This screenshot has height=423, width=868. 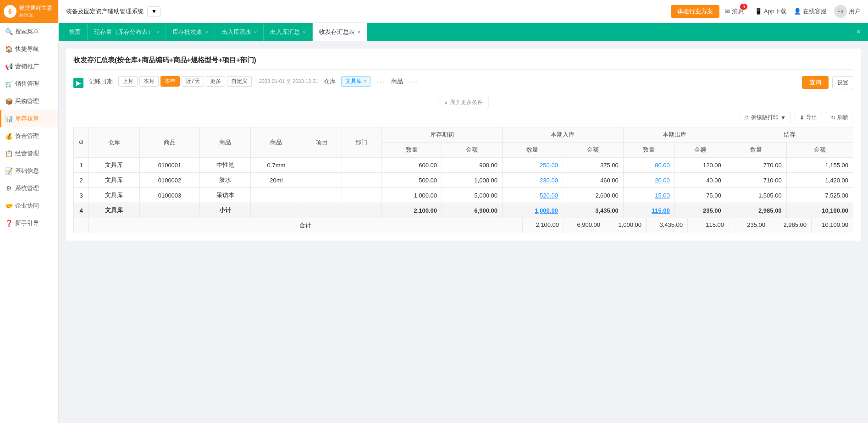 What do you see at coordinates (29, 206) in the screenshot?
I see `sidebar-item-enterprise: 🤝 企业协同` at bounding box center [29, 206].